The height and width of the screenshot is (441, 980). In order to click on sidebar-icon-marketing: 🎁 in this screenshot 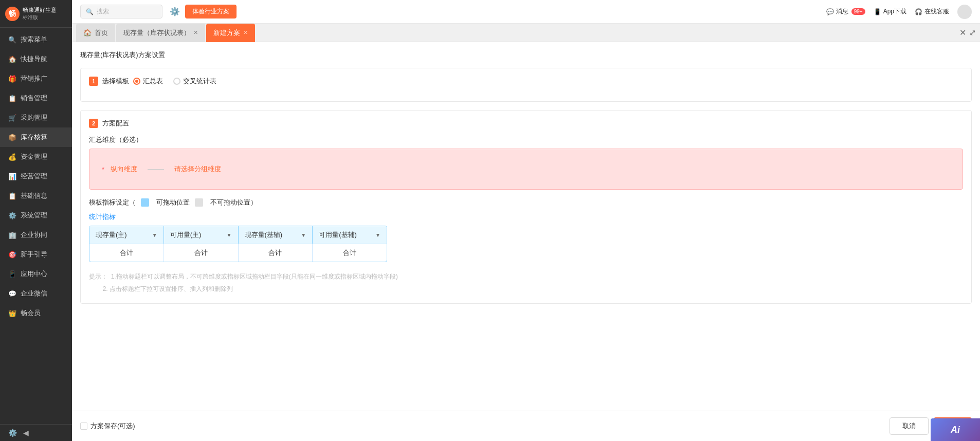, I will do `click(12, 79)`.